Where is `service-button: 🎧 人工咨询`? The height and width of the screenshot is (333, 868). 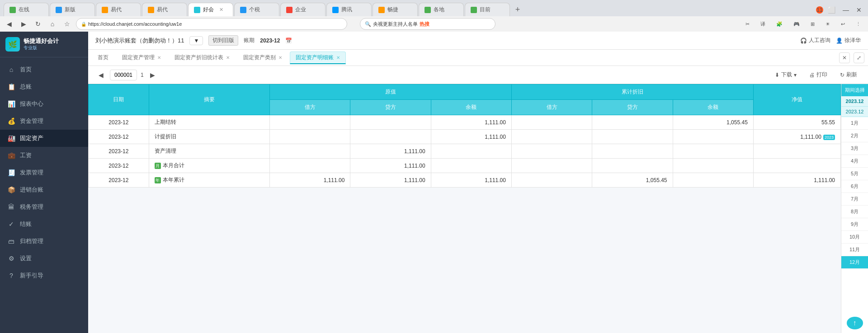
service-button: 🎧 人工咨询 is located at coordinates (816, 41).